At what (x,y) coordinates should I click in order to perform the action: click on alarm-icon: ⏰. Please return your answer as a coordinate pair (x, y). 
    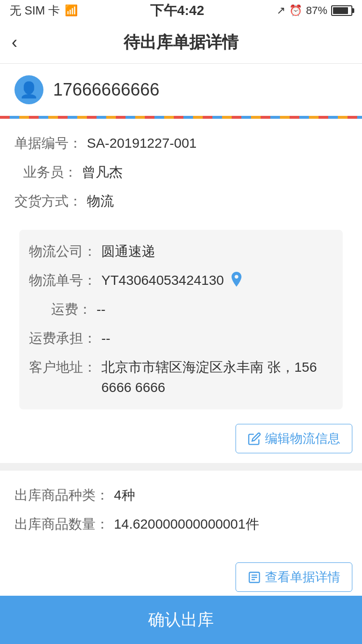
    Looking at the image, I should click on (295, 11).